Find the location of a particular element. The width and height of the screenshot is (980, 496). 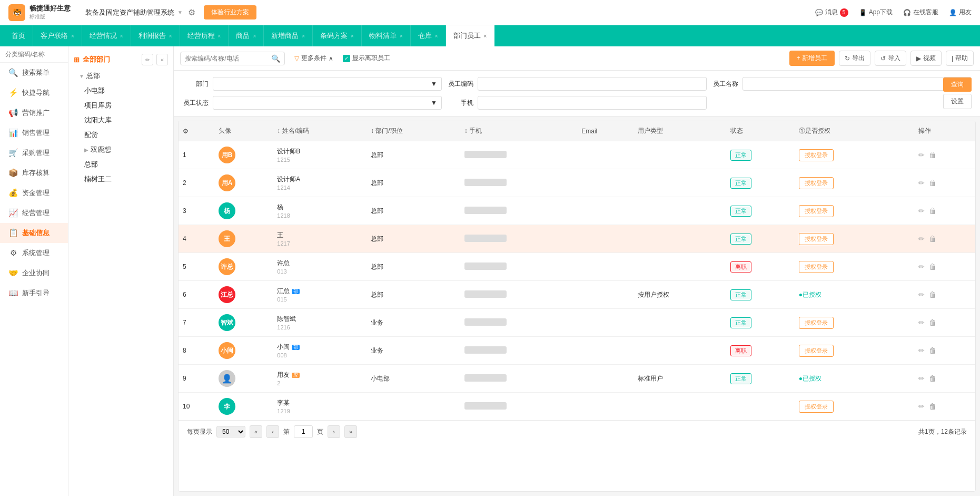

prev-page-button: ‹ is located at coordinates (273, 432).